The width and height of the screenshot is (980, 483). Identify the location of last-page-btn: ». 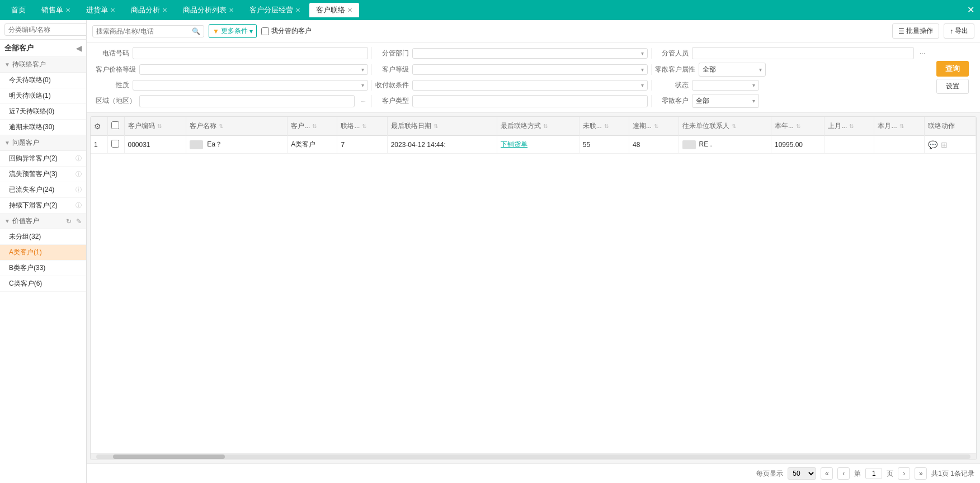
(921, 473).